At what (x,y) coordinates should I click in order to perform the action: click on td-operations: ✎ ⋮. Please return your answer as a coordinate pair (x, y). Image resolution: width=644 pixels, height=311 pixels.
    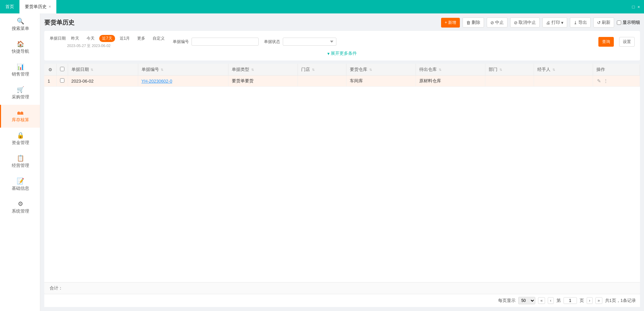
    Looking at the image, I should click on (616, 81).